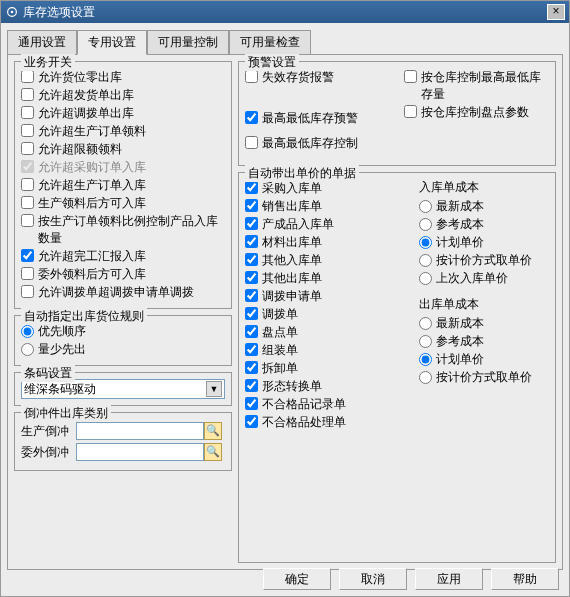 The height and width of the screenshot is (597, 570). Describe the element at coordinates (140, 431) in the screenshot. I see `prod-chongjian-input` at that location.